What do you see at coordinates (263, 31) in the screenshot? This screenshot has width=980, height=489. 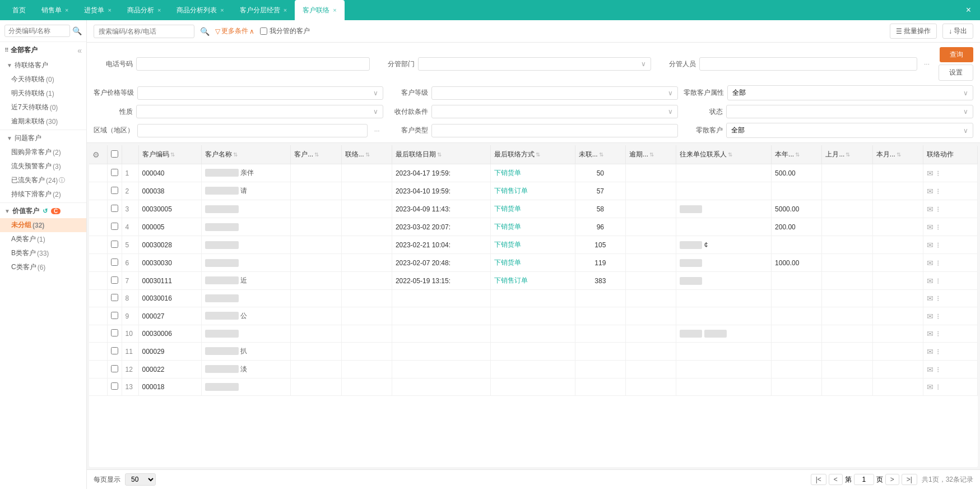 I see `my-customers-checkbox` at bounding box center [263, 31].